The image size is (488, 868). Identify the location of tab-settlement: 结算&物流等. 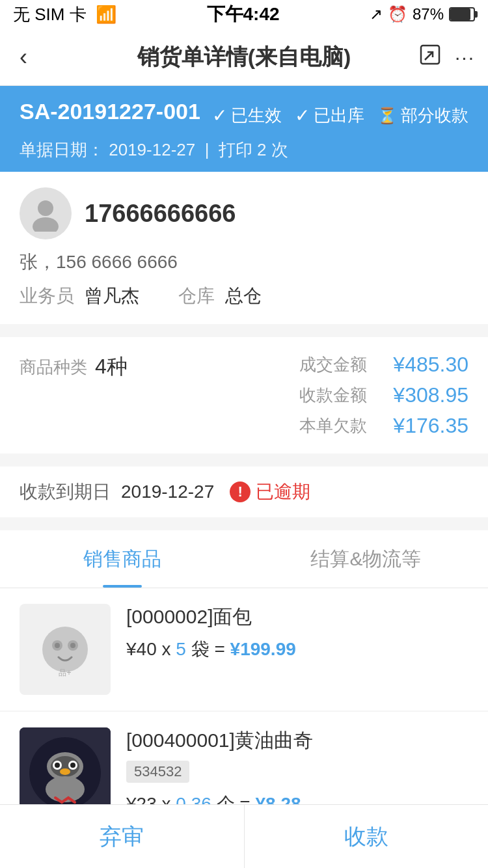
(366, 559).